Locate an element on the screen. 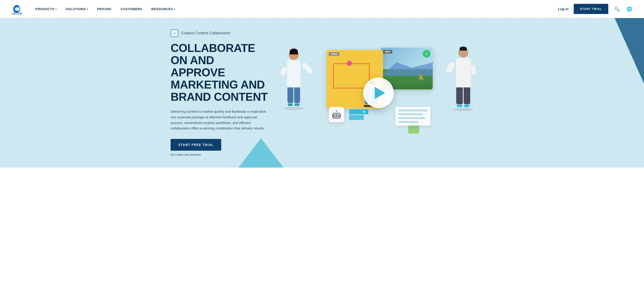 The width and height of the screenshot is (644, 281). celum-logo-icon: CELUM is located at coordinates (16, 9).